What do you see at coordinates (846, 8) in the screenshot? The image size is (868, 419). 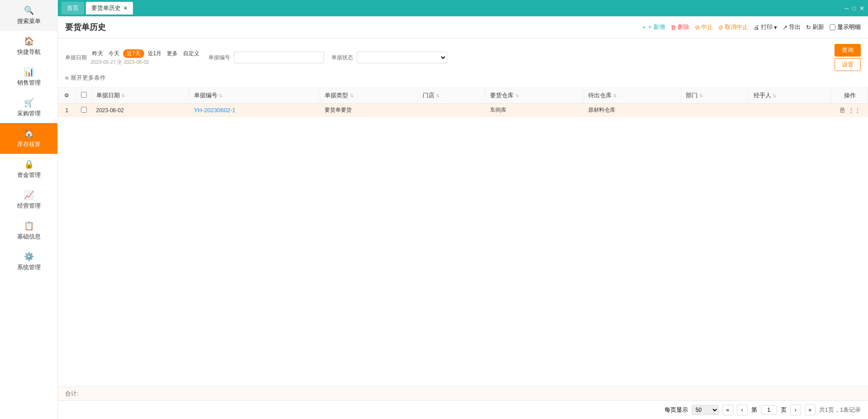 I see `minimize-icon: ─` at bounding box center [846, 8].